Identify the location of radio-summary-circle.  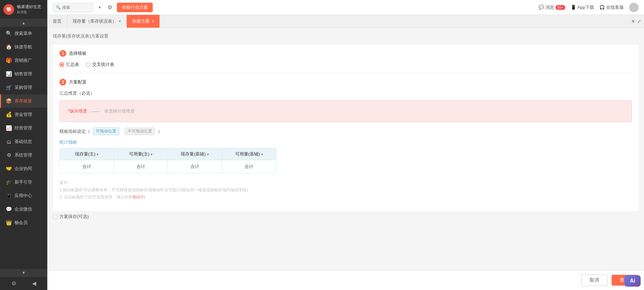
(62, 65).